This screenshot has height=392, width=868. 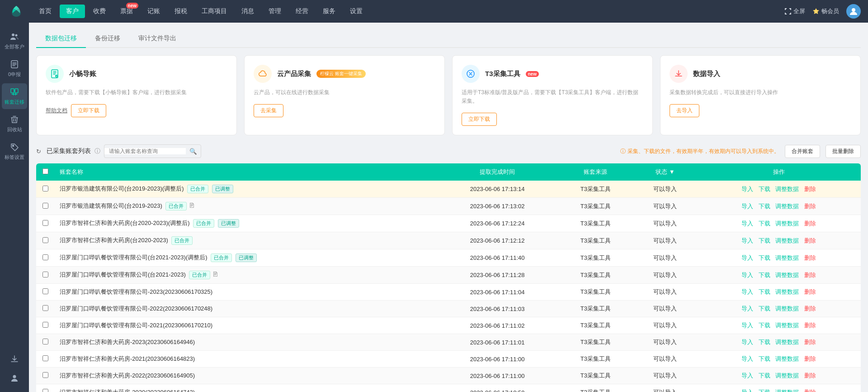 I want to click on import-go-btn: 去导入, so click(x=684, y=110).